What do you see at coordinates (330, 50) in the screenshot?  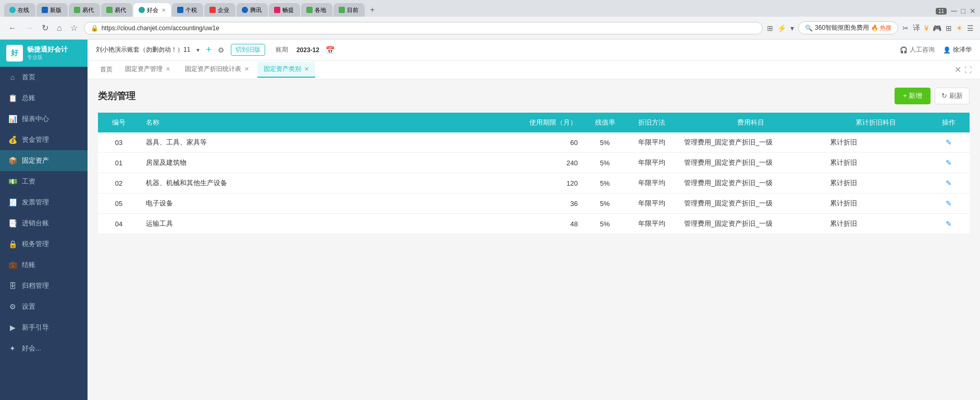 I see `calendar-icon: 📅` at bounding box center [330, 50].